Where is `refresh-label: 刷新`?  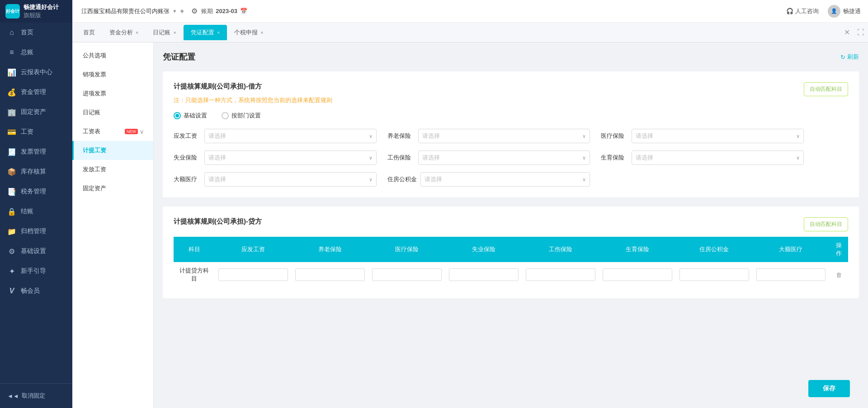
refresh-label: 刷新 is located at coordinates (853, 57).